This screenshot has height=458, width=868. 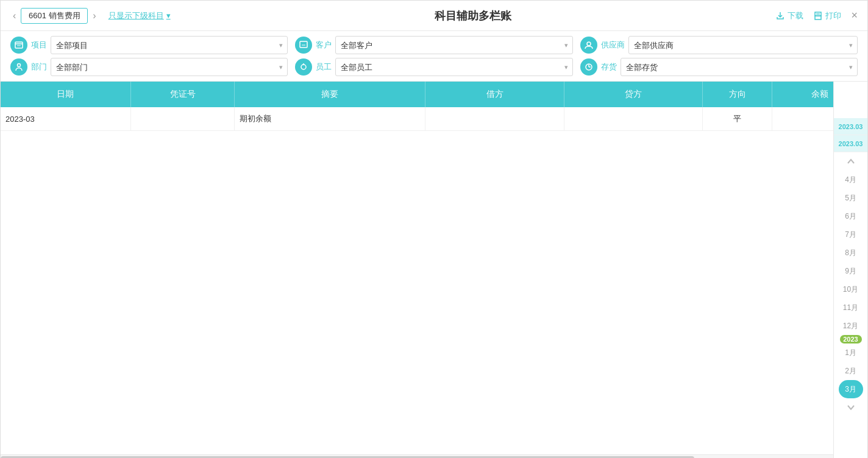 I want to click on ledger-table: 日期 凭证号 摘要 借方 贷方 方向 余额 2023-03, so click(x=434, y=106).